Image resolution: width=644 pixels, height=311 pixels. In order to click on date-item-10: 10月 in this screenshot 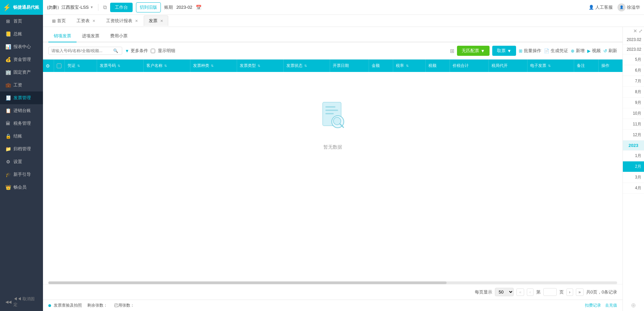, I will do `click(633, 114)`.